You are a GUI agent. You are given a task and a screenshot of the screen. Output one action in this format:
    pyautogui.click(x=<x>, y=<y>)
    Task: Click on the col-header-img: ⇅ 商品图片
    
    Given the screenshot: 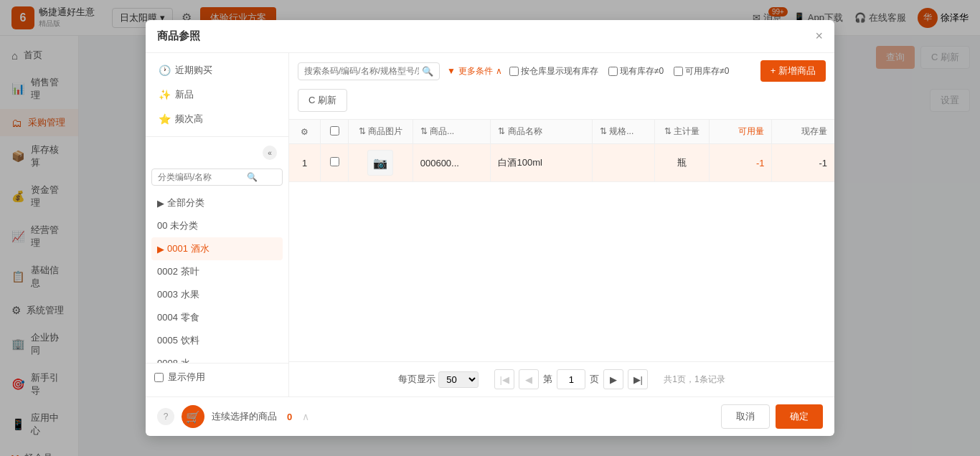 What is the action you would take?
    pyautogui.click(x=381, y=132)
    